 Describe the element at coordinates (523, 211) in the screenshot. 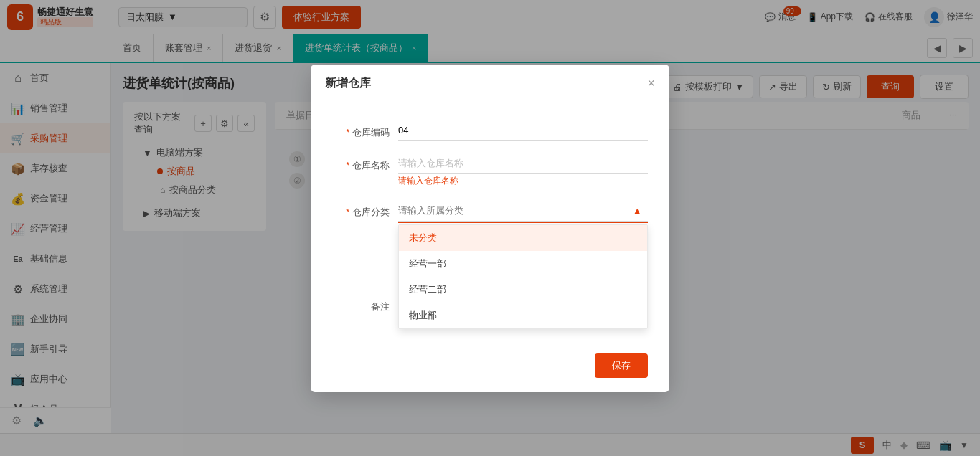

I see `warehouse-class-input` at that location.